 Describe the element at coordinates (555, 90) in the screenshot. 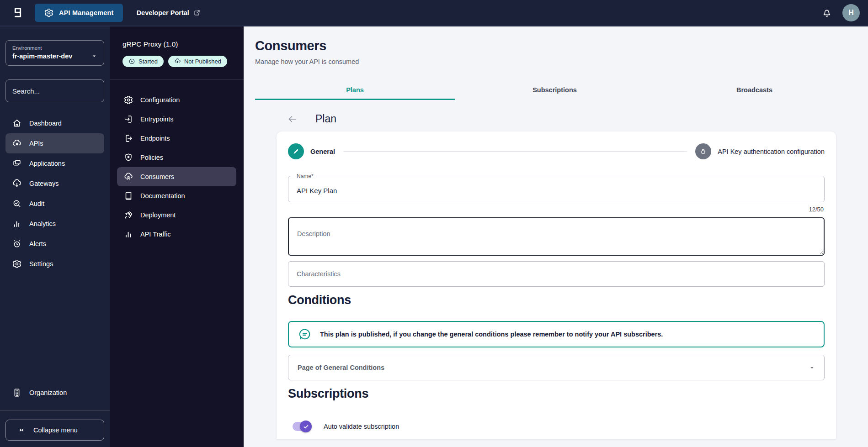

I see `tabs: Plans Subscriptions Broadcasts` at that location.